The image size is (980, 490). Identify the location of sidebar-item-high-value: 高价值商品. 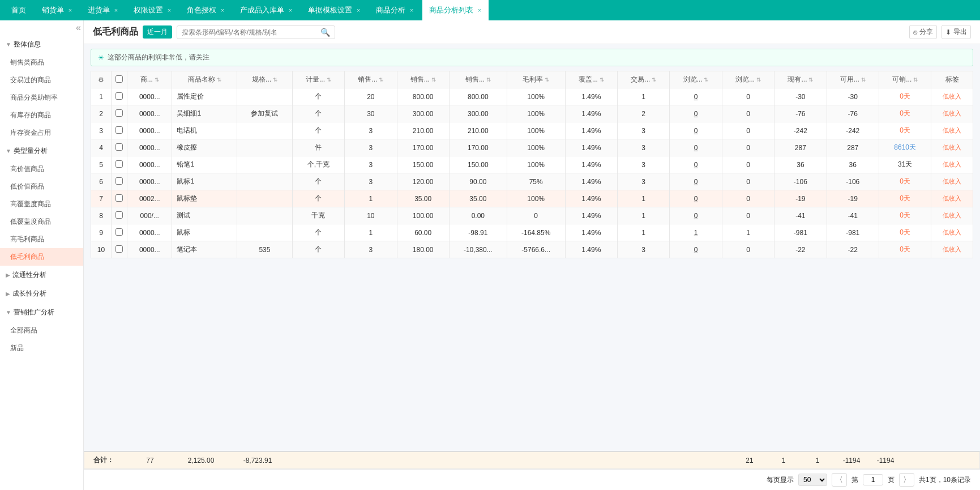
(42, 169).